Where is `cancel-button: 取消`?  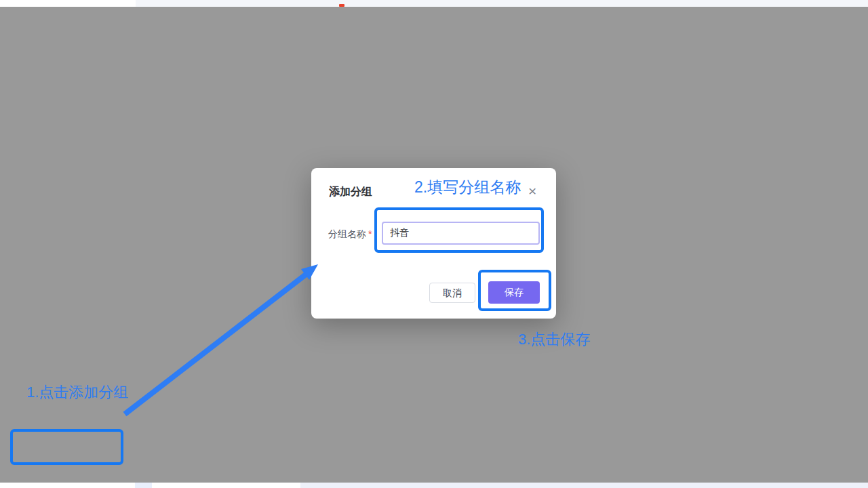
cancel-button: 取消 is located at coordinates (452, 293).